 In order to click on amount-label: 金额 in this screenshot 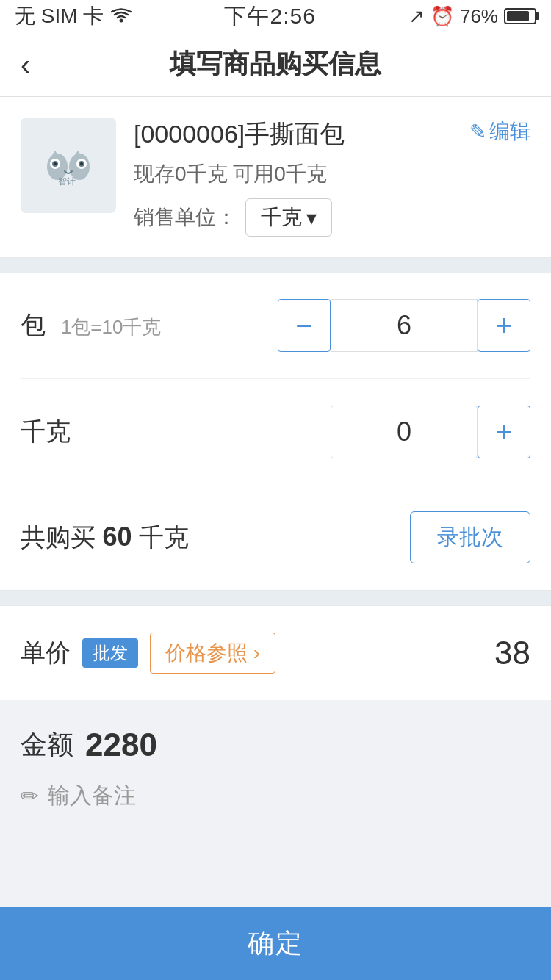, I will do `click(47, 745)`.